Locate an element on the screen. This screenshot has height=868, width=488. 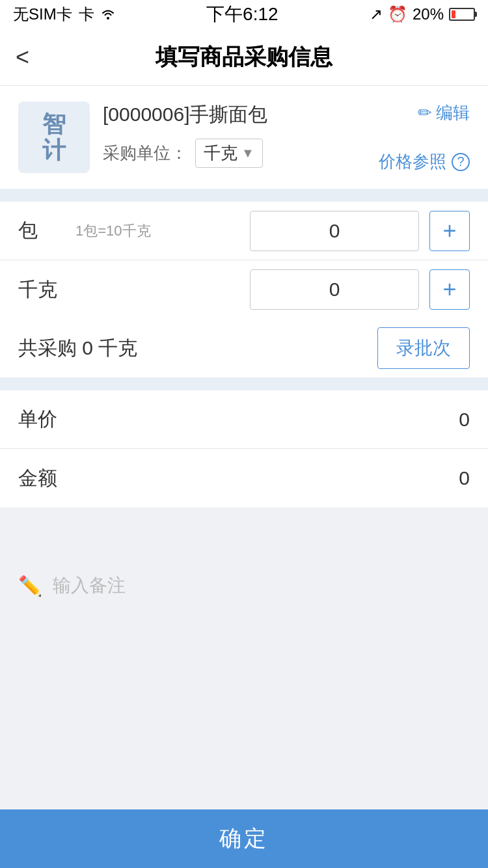
unit-price-value: 0 is located at coordinates (465, 420).